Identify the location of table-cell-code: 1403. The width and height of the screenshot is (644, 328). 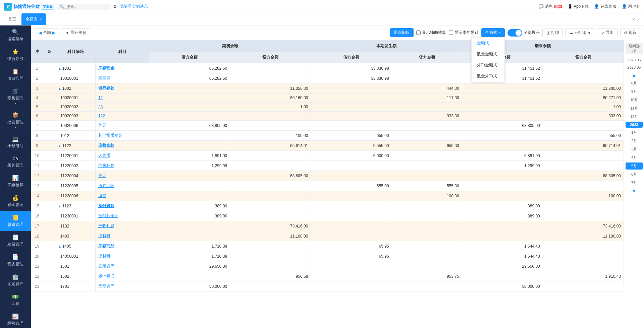
(75, 236).